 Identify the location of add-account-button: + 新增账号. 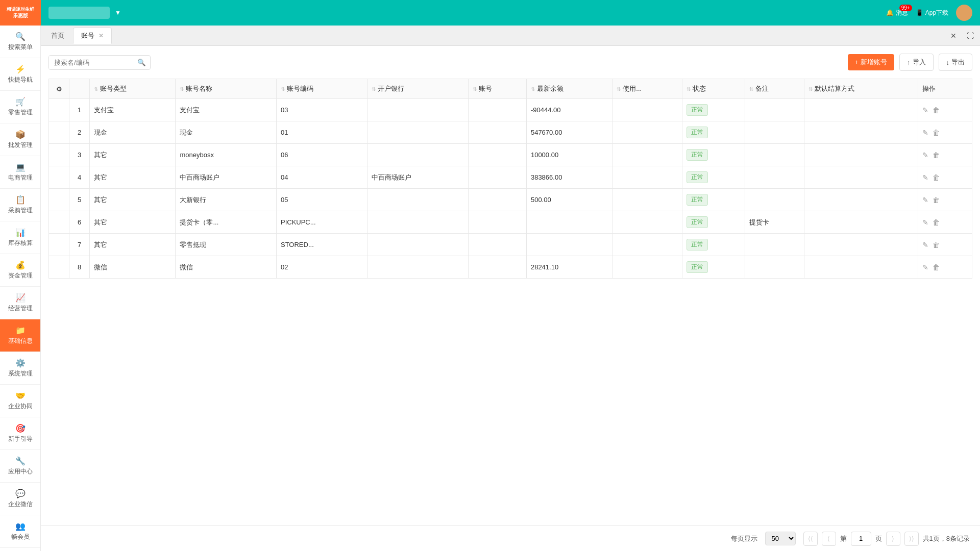
(871, 62).